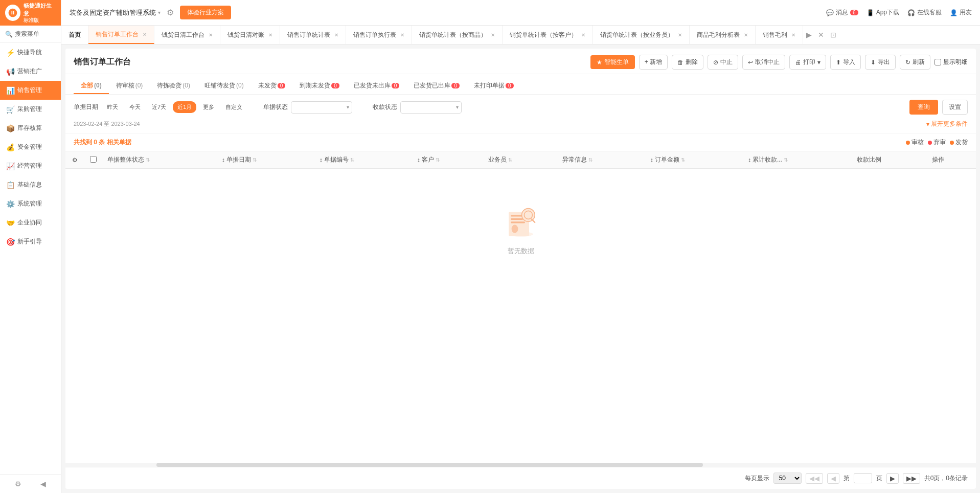 The image size is (980, 493). Describe the element at coordinates (612, 62) in the screenshot. I see `smart-create-button: ★ 智能生单` at that location.